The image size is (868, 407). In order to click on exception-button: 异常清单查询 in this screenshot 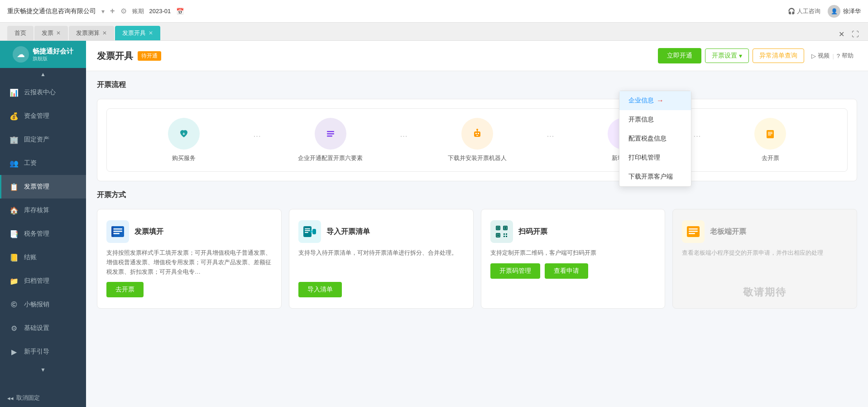, I will do `click(778, 56)`.